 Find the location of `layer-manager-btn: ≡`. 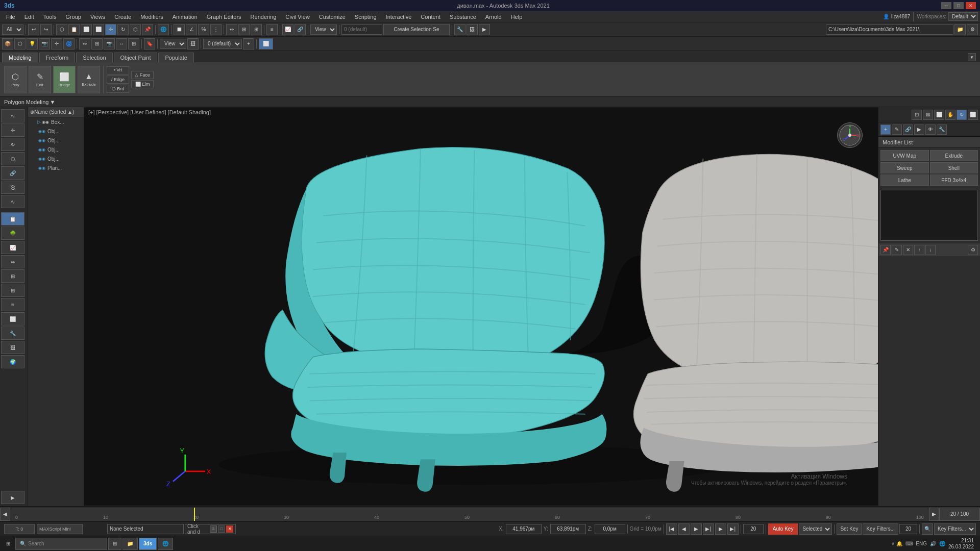

layer-manager-btn: ≡ is located at coordinates (272, 30).